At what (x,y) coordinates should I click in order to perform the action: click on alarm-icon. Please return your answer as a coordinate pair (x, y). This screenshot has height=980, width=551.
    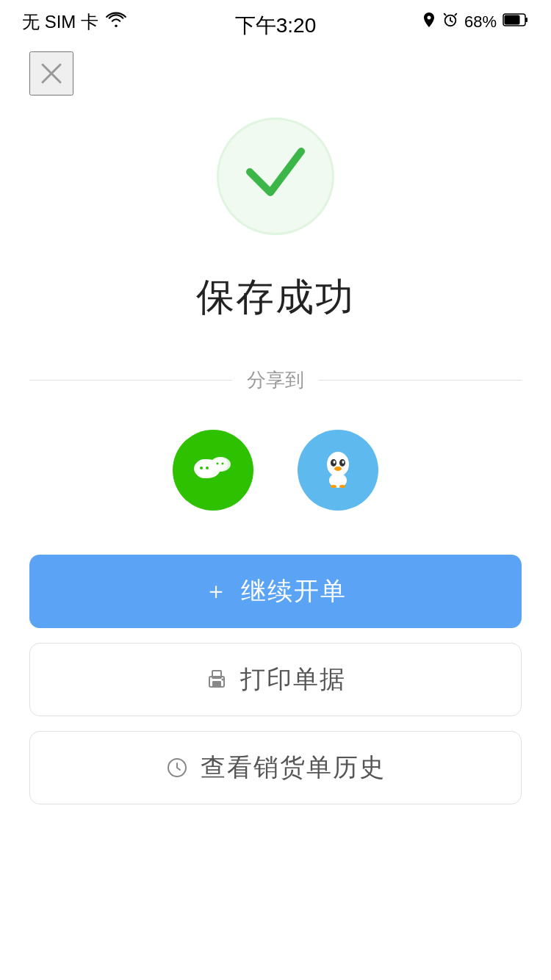
    Looking at the image, I should click on (450, 22).